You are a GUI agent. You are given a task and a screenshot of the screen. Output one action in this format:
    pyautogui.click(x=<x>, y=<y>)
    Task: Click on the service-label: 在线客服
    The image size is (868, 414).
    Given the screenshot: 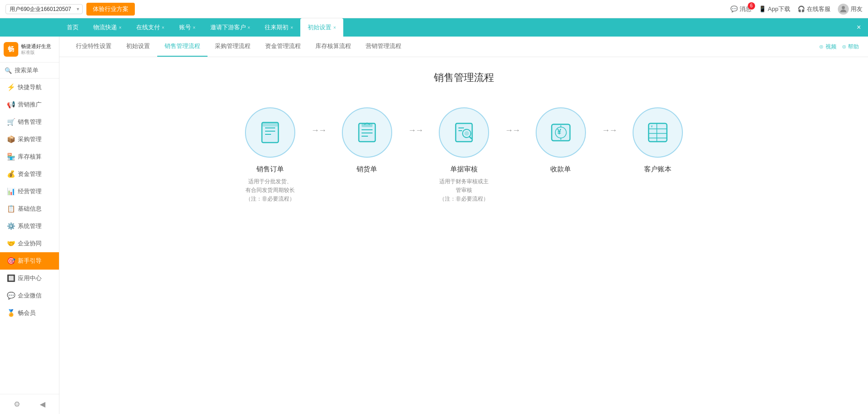 What is the action you would take?
    pyautogui.click(x=819, y=9)
    